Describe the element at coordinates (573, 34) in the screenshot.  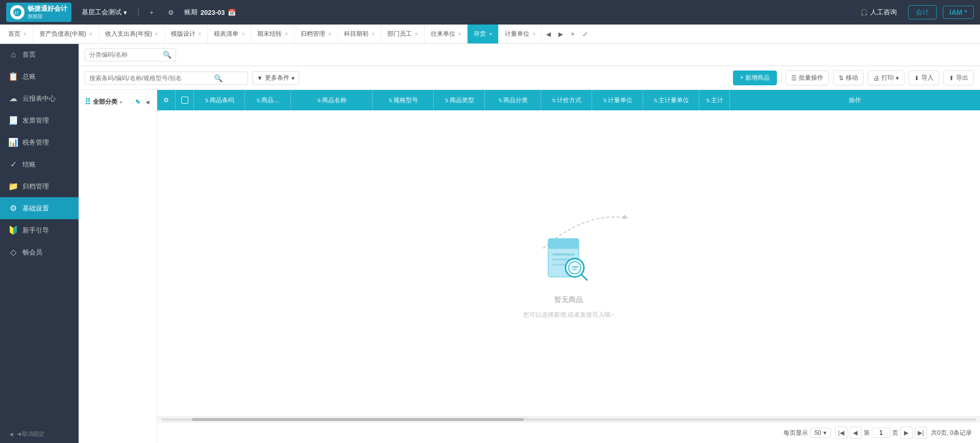
I see `tab-close-all-button: ×` at that location.